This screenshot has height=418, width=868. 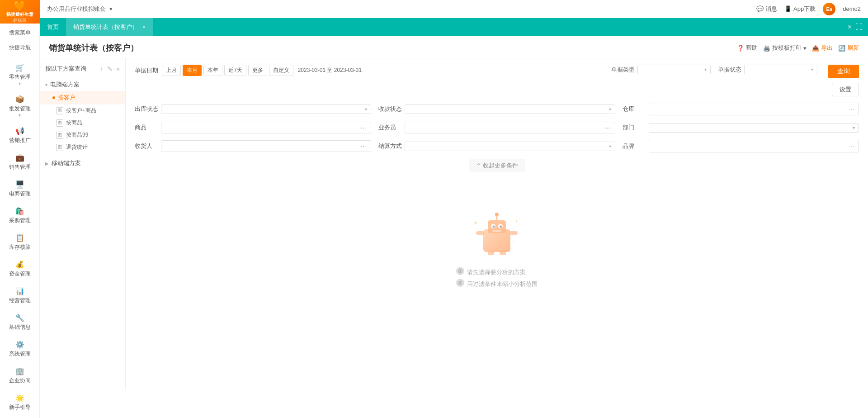 What do you see at coordinates (20, 403) in the screenshot?
I see `sidebar-item-newbie: 🌟 新手引导` at bounding box center [20, 403].